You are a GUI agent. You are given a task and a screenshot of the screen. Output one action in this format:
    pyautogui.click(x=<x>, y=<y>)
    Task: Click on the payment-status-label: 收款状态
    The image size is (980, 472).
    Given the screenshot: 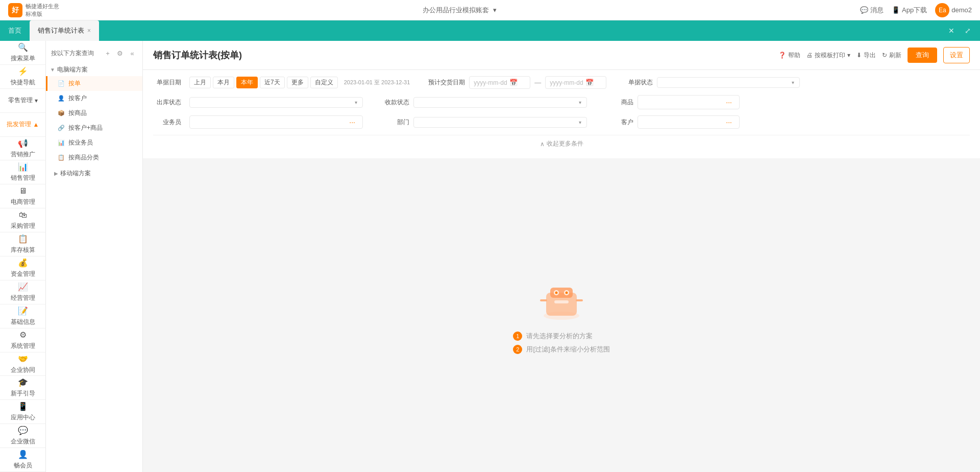 What is the action you would take?
    pyautogui.click(x=395, y=102)
    